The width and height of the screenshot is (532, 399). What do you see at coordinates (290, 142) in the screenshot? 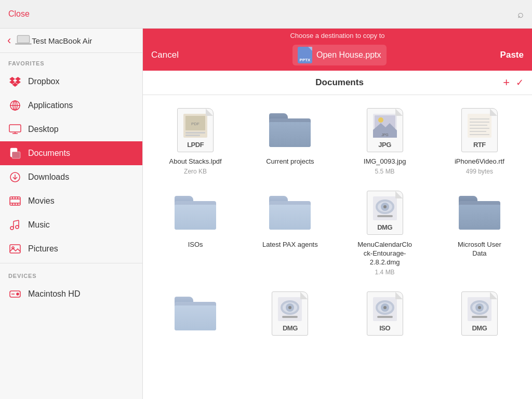
I see `file-item-current-projects: Current projects` at bounding box center [290, 142].